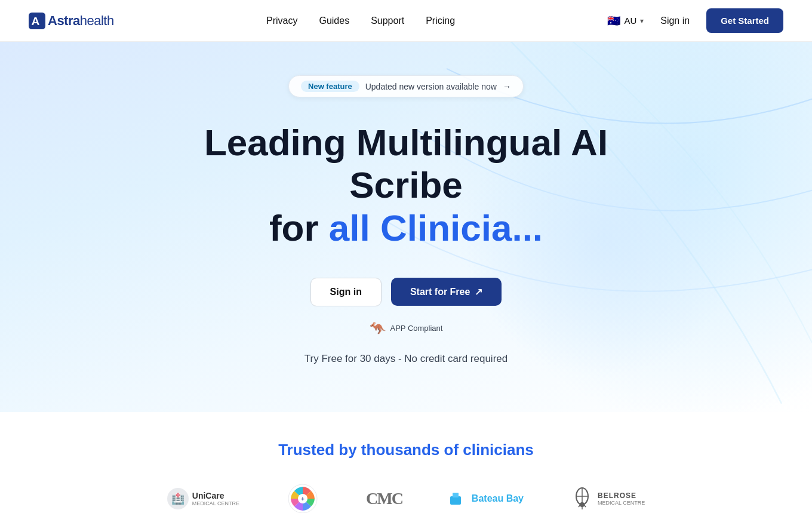 Image resolution: width=812 pixels, height=513 pixels. What do you see at coordinates (406, 328) in the screenshot?
I see `hero-compliance: 🦘 APP Compliant` at bounding box center [406, 328].